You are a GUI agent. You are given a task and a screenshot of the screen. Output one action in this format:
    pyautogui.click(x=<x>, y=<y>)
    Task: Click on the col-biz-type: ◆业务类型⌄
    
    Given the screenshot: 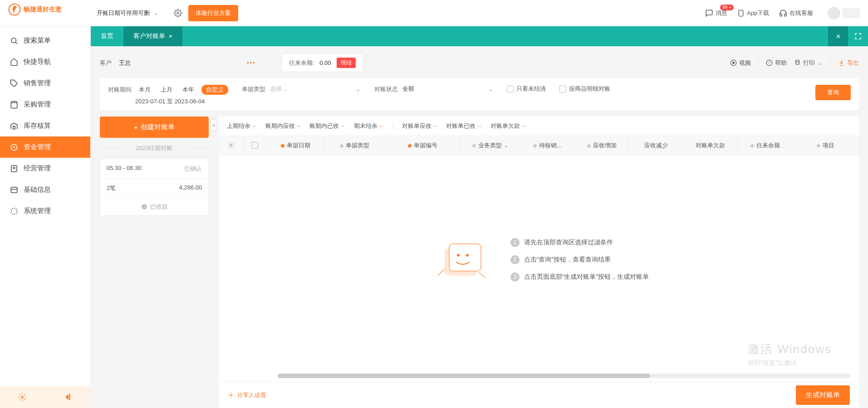 What is the action you would take?
    pyautogui.click(x=490, y=145)
    